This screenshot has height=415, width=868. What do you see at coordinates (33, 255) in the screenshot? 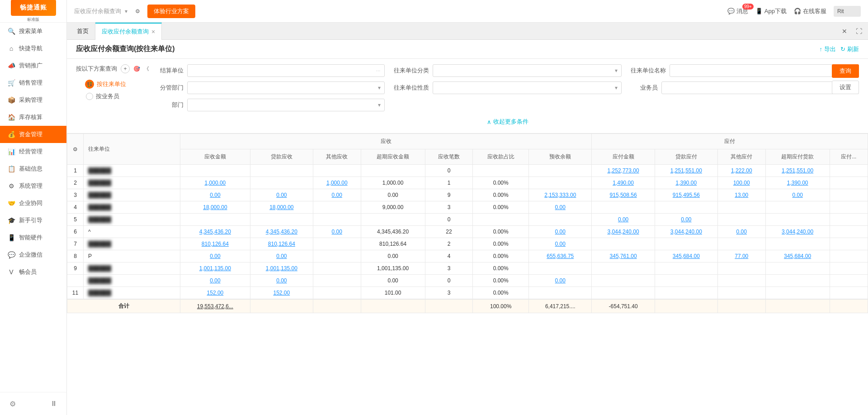
I see `sidebar-item-13: 💬 企业微信` at bounding box center [33, 255].